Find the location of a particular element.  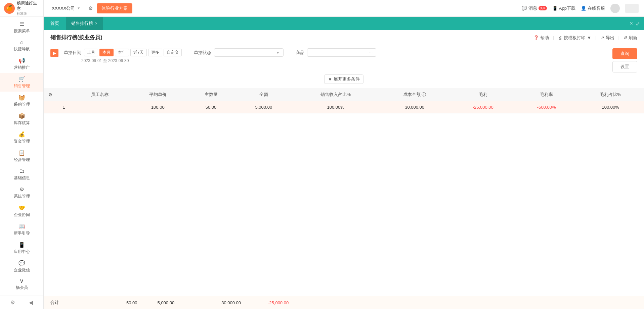

table-footer: 合计 50.00 5,000.00 30,000.00 -25,000.00 is located at coordinates (344, 303).